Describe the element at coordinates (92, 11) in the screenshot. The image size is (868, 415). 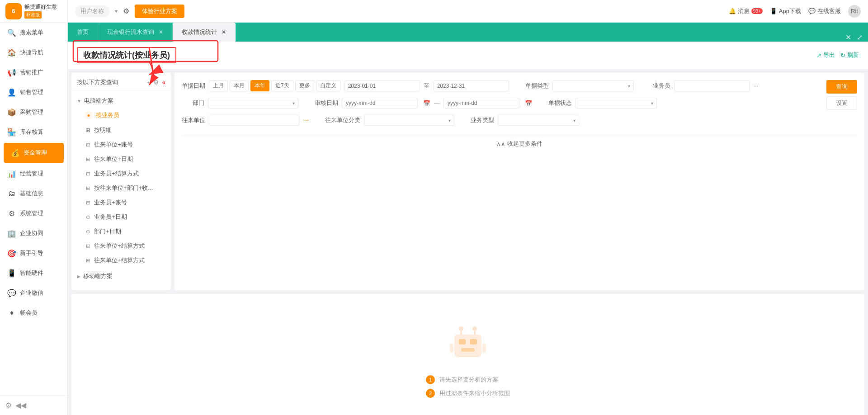
I see `user-display: 用户名称` at that location.